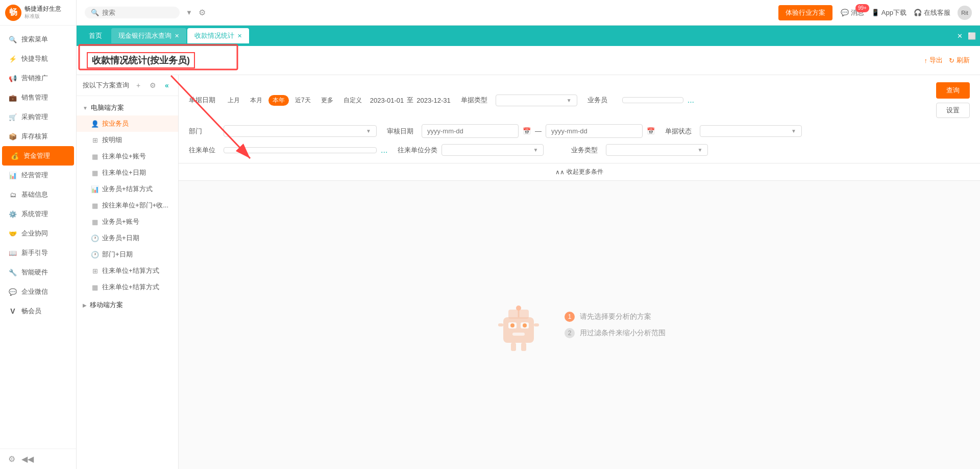 This screenshot has width=980, height=469. I want to click on sidebar-item-vip: V 畅会员, so click(38, 311).